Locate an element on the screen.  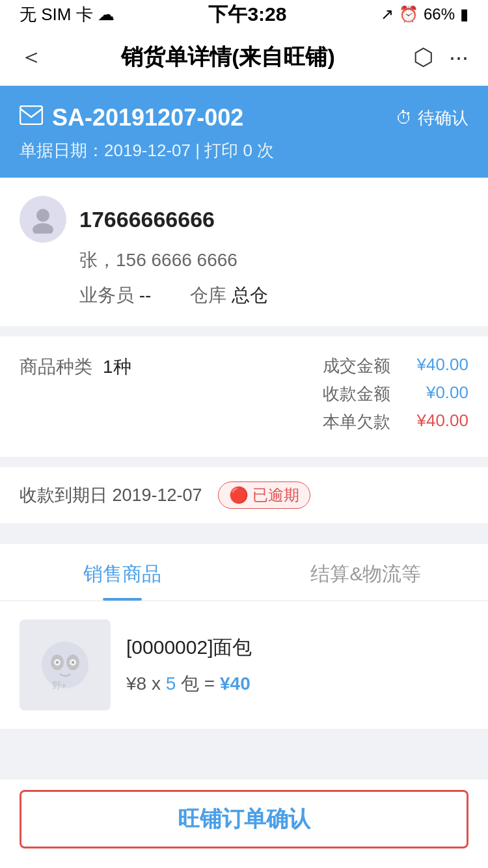
signal-icon: ↗ is located at coordinates (387, 14).